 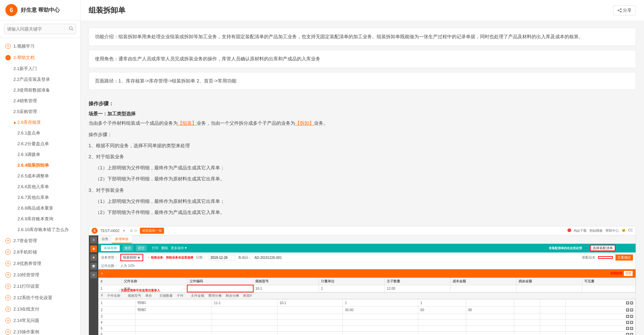 I want to click on sidebar-item-cost-adjust: 2.6.5成本调整单, so click(x=40, y=176).